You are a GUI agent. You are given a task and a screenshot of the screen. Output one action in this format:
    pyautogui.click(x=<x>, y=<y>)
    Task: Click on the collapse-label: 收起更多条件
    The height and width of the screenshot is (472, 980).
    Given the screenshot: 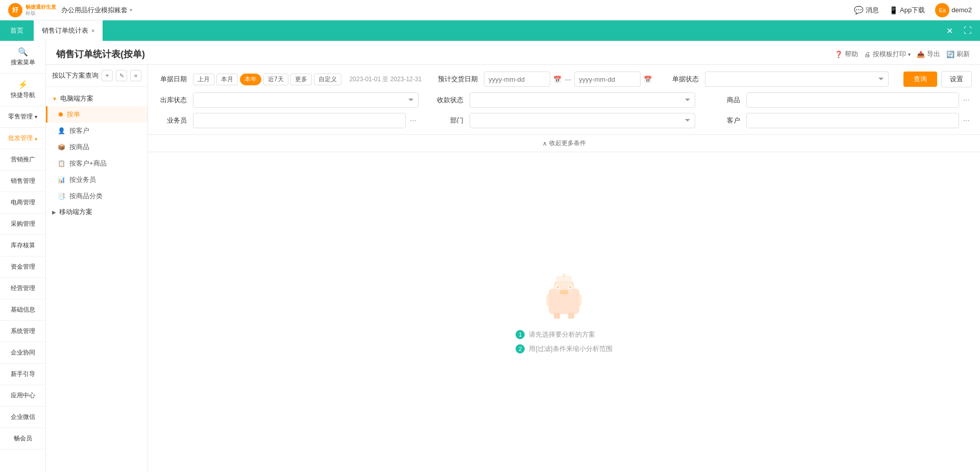 What is the action you would take?
    pyautogui.click(x=568, y=143)
    